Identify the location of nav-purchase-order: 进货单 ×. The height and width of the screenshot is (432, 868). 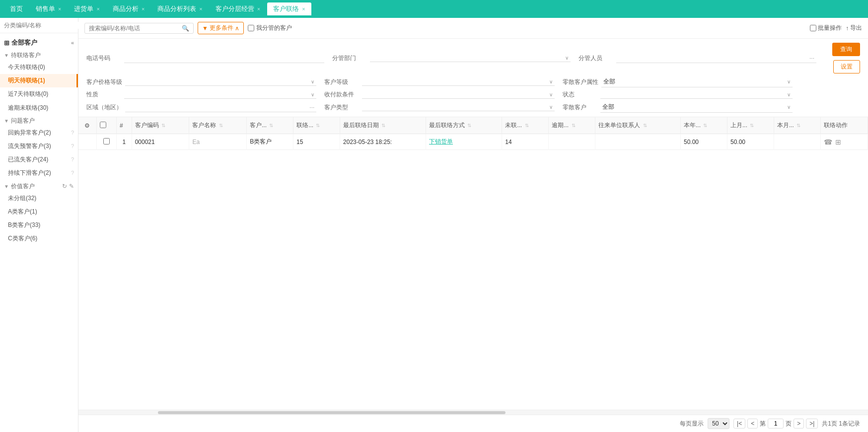
(86, 9).